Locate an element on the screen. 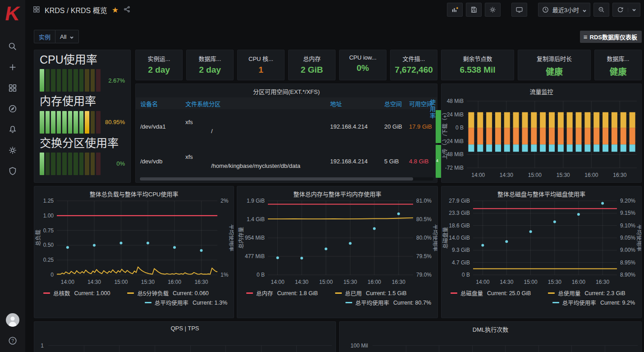  stat-title: 文件描... is located at coordinates (414, 59).